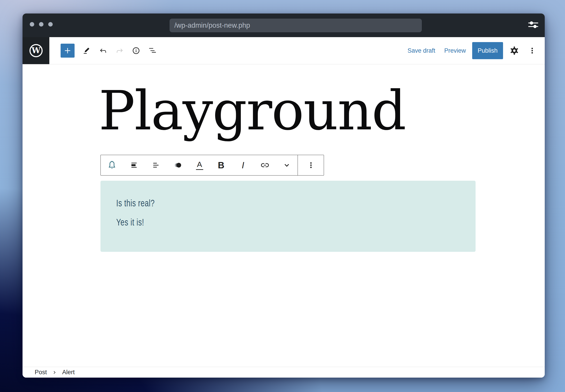 The width and height of the screenshot is (565, 392). Describe the element at coordinates (245, 203) in the screenshot. I see `alert-paragraph-1: Is this real?` at that location.